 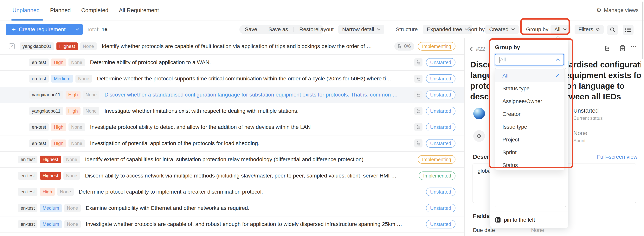 I want to click on hierarchy-view-button, so click(x=608, y=49).